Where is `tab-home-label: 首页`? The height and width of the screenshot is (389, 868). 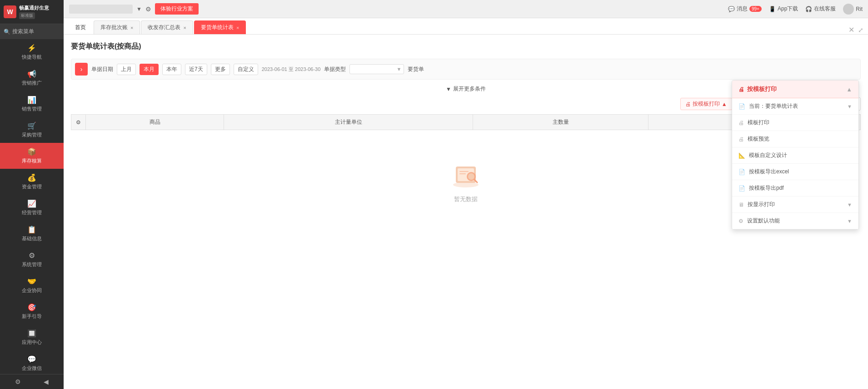
tab-home-label: 首页 is located at coordinates (80, 27).